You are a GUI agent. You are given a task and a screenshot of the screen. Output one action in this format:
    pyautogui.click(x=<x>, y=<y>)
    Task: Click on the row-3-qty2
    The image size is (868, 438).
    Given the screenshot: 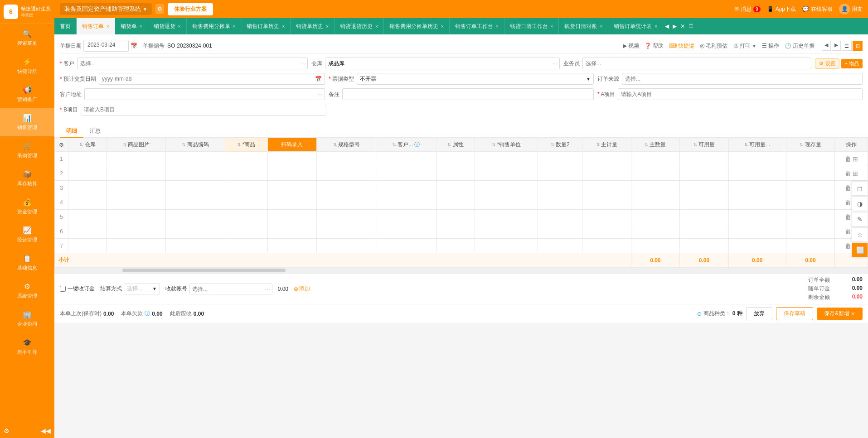 What is the action you would take?
    pyautogui.click(x=560, y=188)
    